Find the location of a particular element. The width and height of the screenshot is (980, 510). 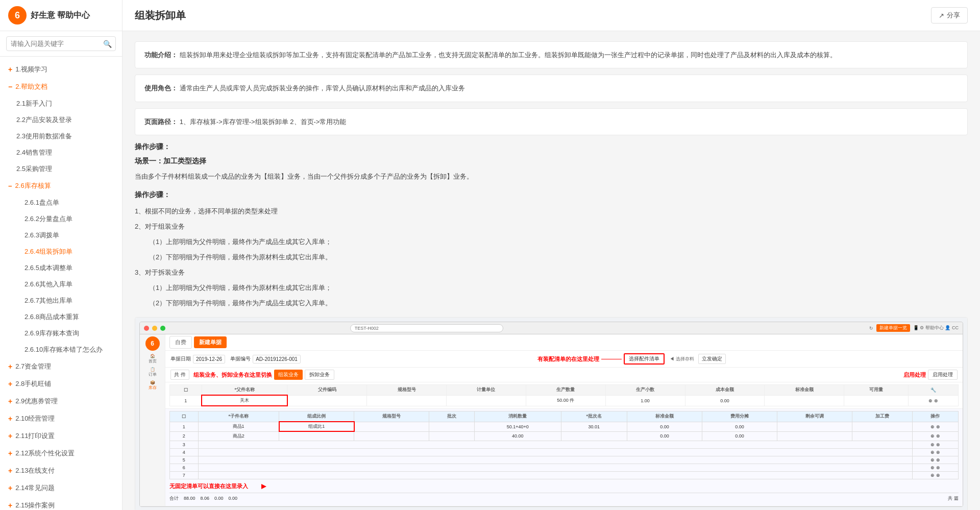

sidebar-item-docs: − 2.帮助文档 is located at coordinates (61, 87).